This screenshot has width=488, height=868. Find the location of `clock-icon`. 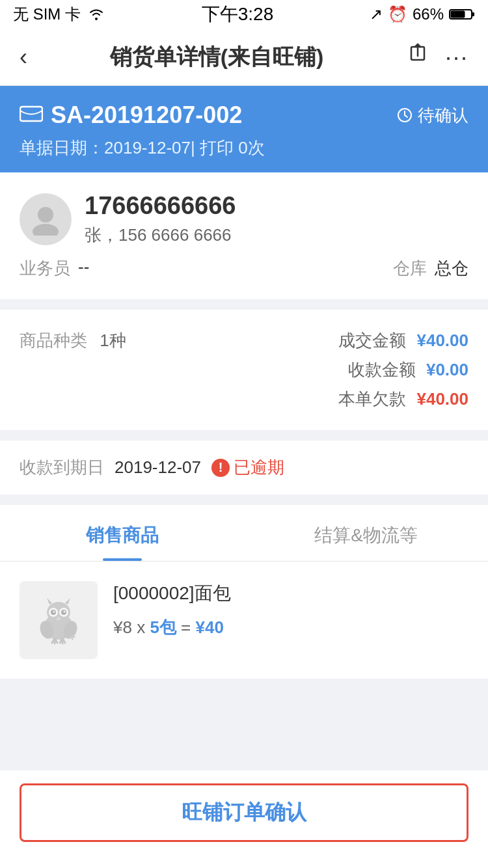

clock-icon is located at coordinates (405, 115).